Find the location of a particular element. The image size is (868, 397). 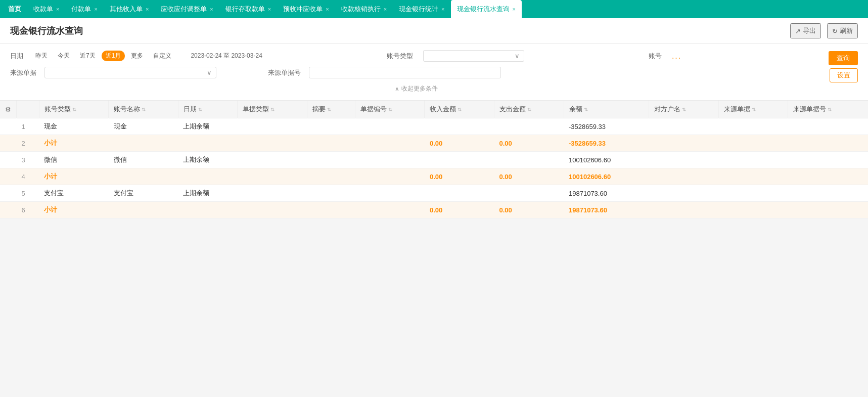

cell-account-name: 支付宝 is located at coordinates (144, 193).